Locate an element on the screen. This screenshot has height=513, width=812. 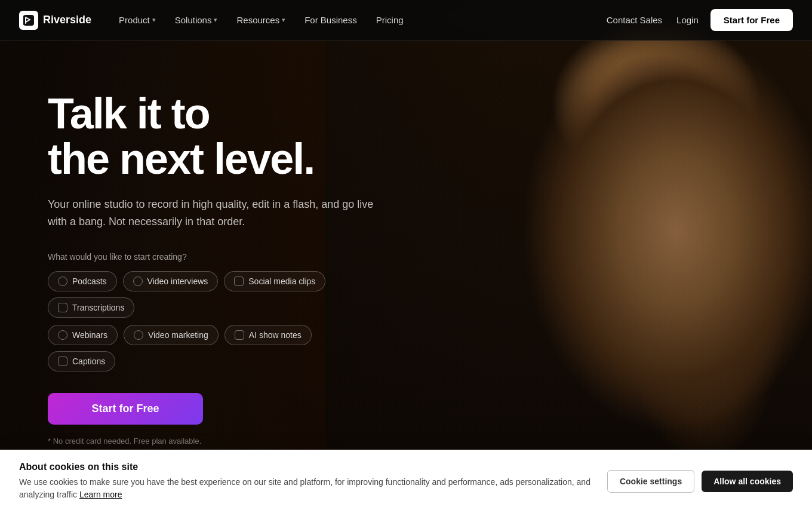
nav-for-business: For Business is located at coordinates (331, 20).